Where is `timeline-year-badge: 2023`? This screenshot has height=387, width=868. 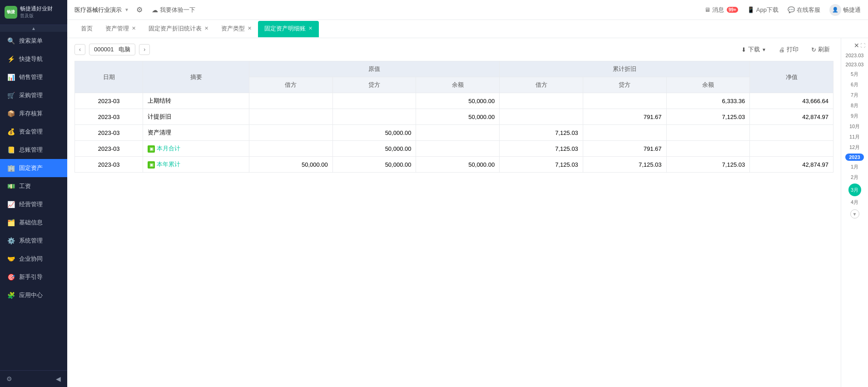
timeline-year-badge: 2023 is located at coordinates (854, 157).